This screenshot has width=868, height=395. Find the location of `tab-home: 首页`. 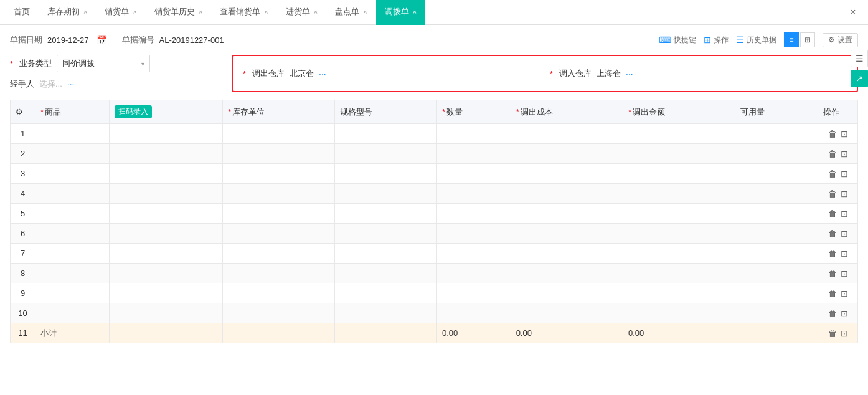

tab-home: 首页 is located at coordinates (22, 12).